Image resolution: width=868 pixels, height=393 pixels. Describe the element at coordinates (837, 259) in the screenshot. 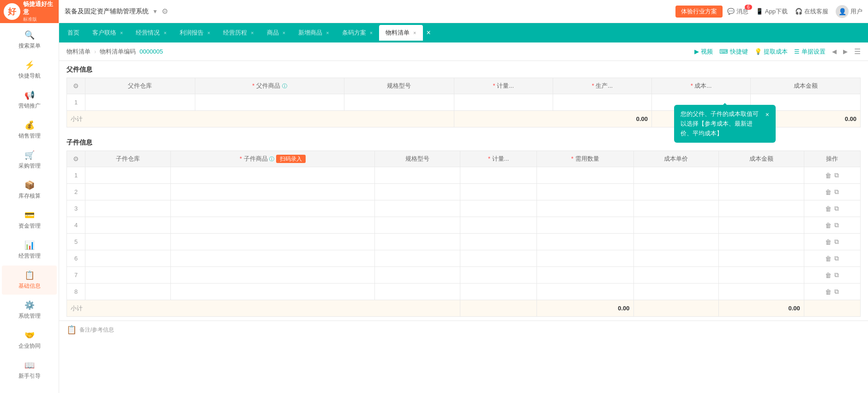

I see `copy-icon-6: ⧉` at that location.